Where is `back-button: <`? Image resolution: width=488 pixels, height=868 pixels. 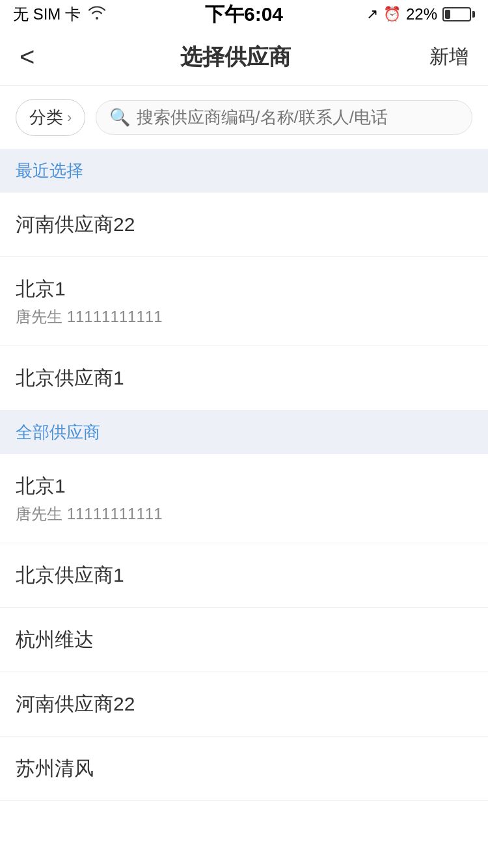
back-button: < is located at coordinates (27, 57).